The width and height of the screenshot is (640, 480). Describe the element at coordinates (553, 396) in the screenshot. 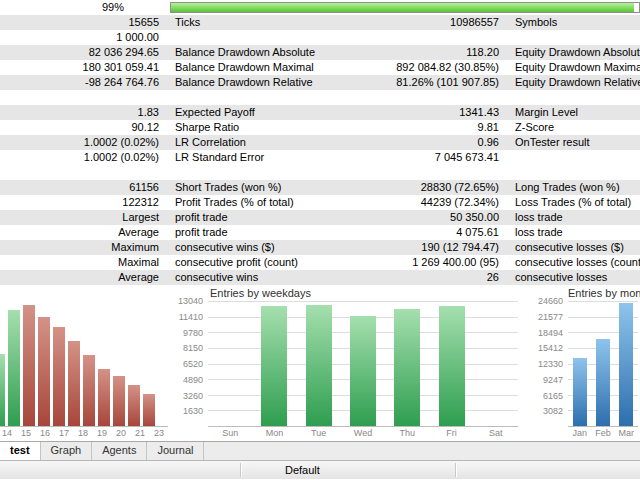

I see `months-y-label: 6165` at that location.